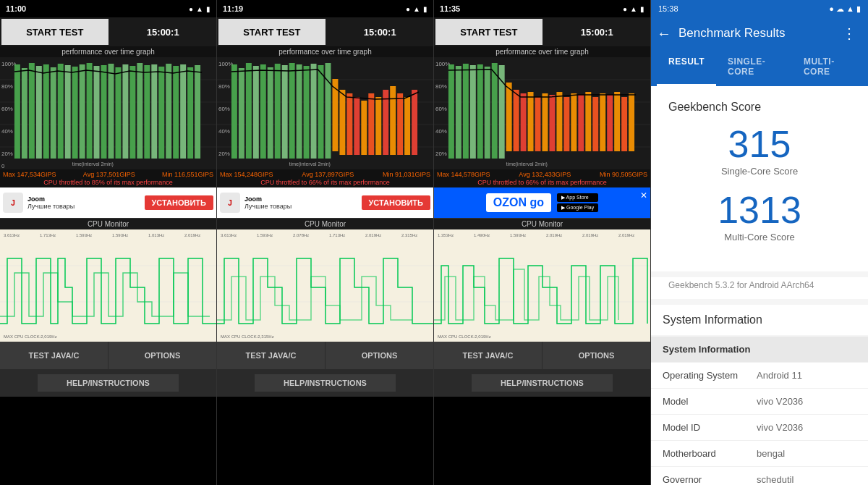  What do you see at coordinates (664, 33) in the screenshot?
I see `back-button: ←` at bounding box center [664, 33].